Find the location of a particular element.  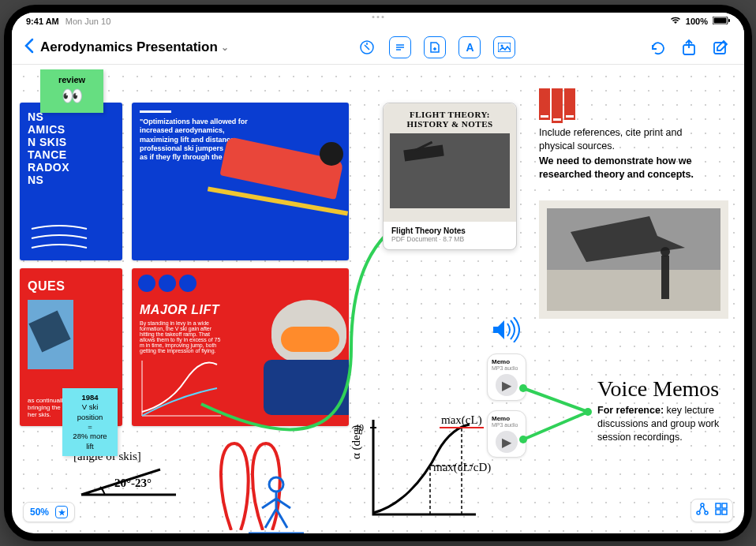

doodle-skier-blue is located at coordinates (276, 504).